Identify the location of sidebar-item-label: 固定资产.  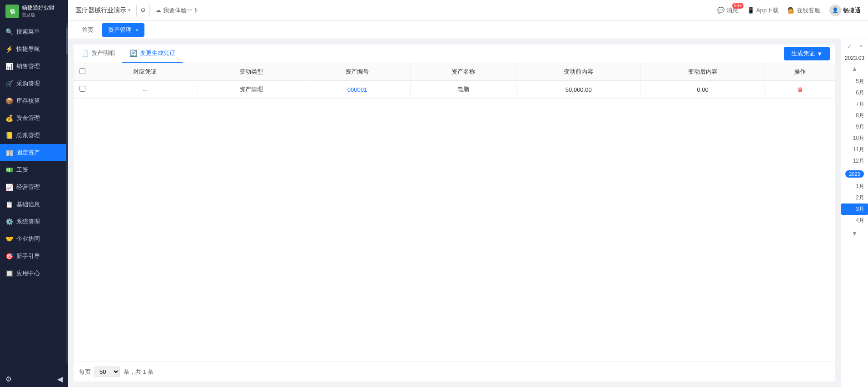
(28, 153).